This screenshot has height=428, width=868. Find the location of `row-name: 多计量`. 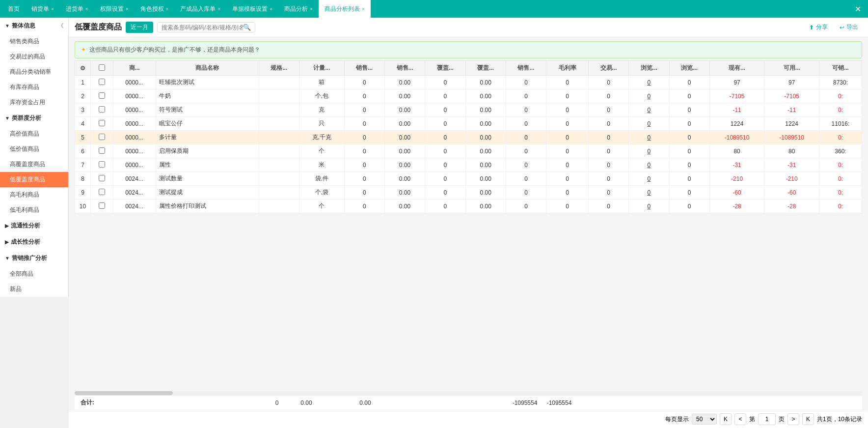

row-name: 多计量 is located at coordinates (207, 138).